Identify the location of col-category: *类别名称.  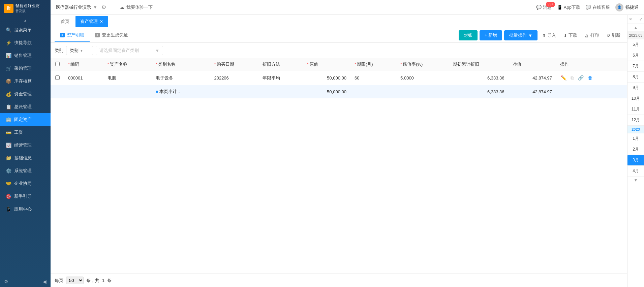
(181, 65).